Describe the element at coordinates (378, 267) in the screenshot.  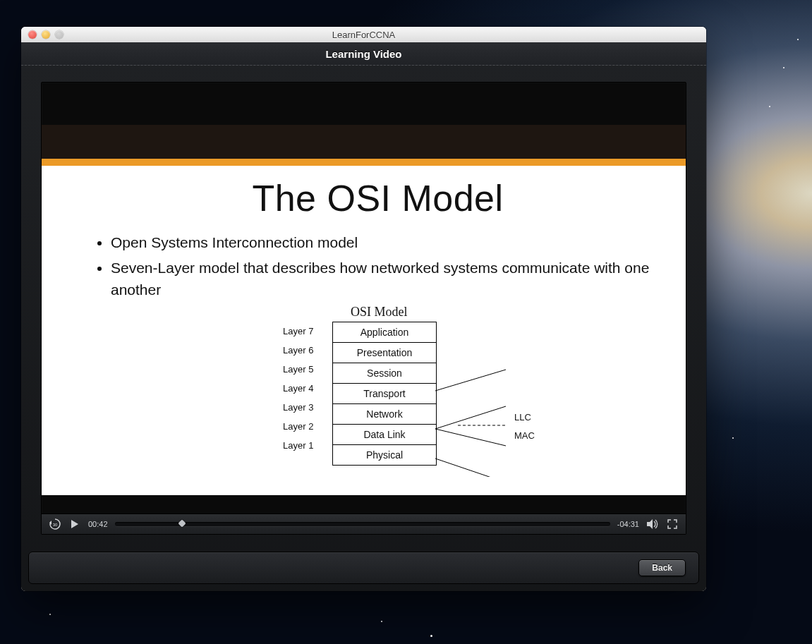
I see `slide-bullets: Open Systems Interconnection model Seven…` at that location.